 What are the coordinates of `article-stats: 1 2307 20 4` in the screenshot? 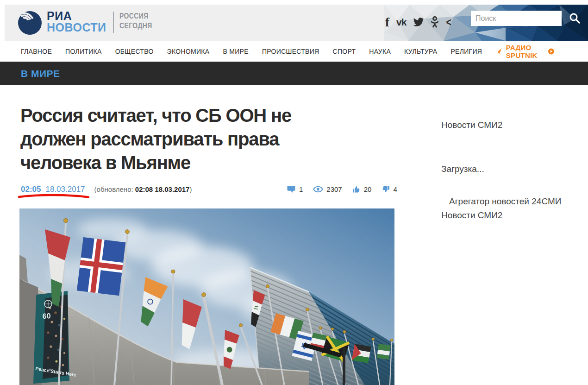 It's located at (342, 189).